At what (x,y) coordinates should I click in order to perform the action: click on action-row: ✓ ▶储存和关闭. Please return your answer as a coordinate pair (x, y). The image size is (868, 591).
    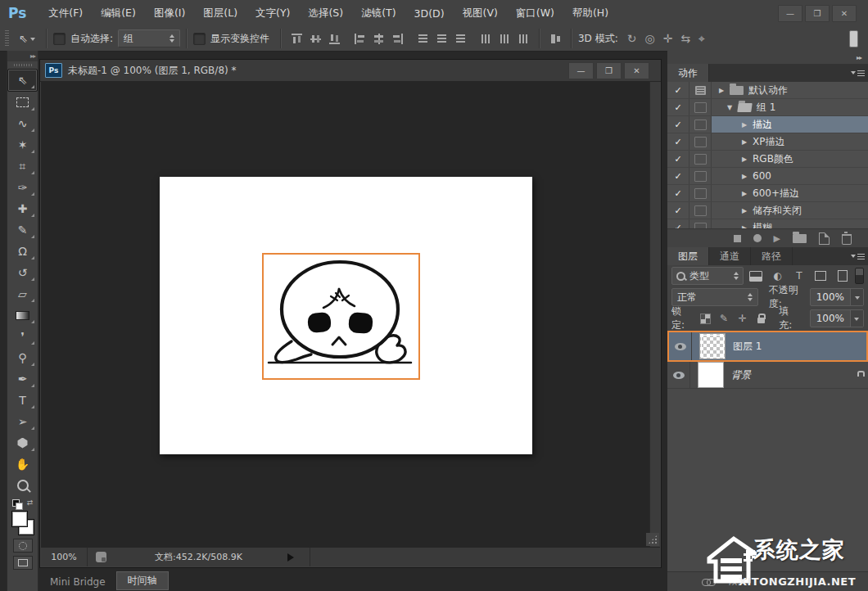
    Looking at the image, I should click on (768, 211).